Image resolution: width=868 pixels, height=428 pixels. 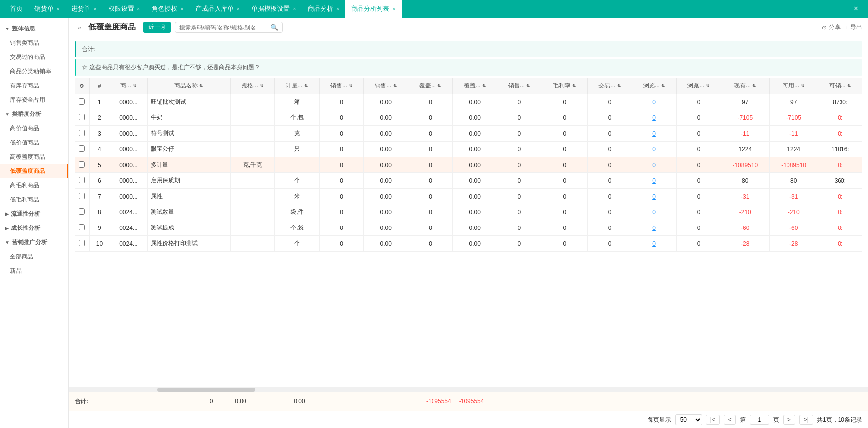 What do you see at coordinates (273, 9) in the screenshot?
I see `nav-template-settings: 单据模板设置 ×` at bounding box center [273, 9].